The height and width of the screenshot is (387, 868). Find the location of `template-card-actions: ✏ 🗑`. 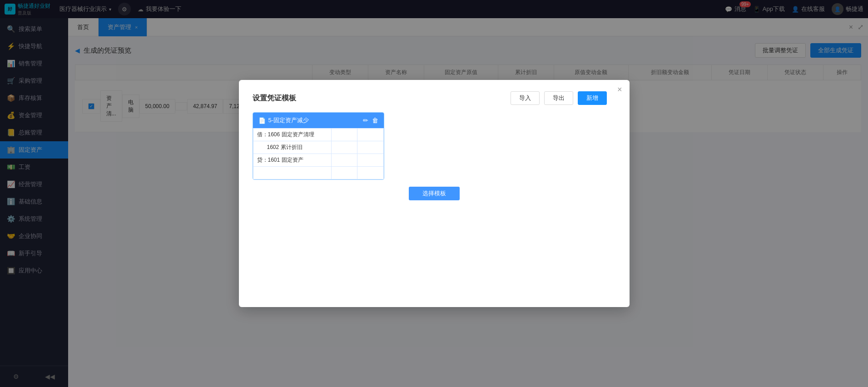

template-card-actions: ✏ 🗑 is located at coordinates (371, 120).